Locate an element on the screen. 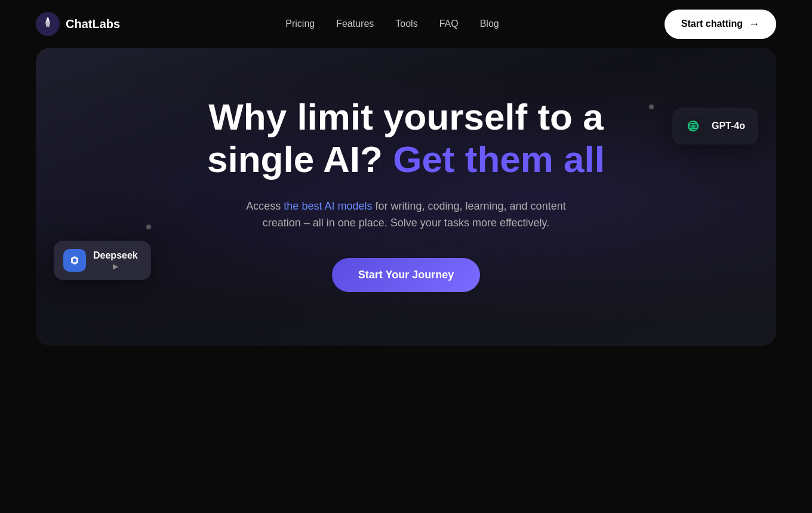  start-chatting-label: Start chatting is located at coordinates (712, 24).